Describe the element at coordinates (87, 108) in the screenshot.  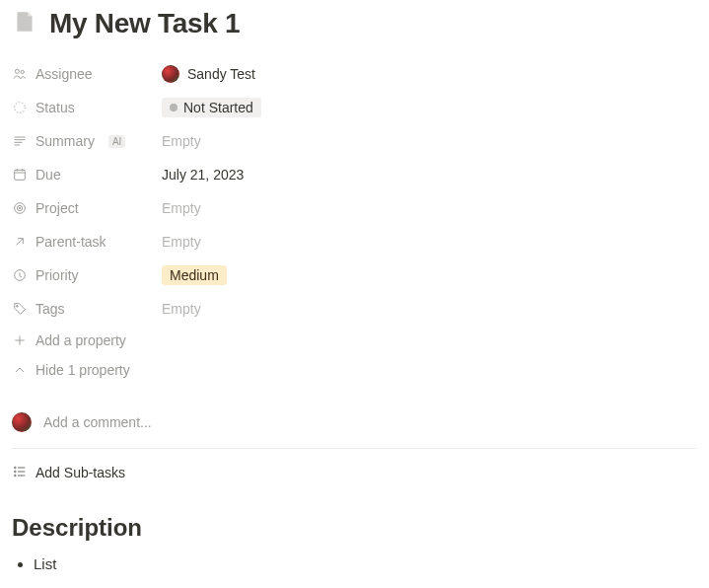
I see `status-label: Status` at that location.